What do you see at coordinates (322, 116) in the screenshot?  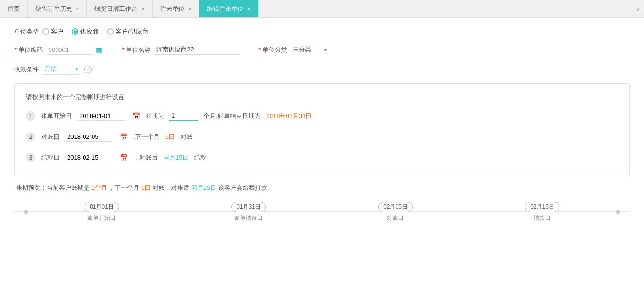 I see `period-row-1: 1 账单开始日 📅 账期为 个月,账单结束日期为 2018年01月31日` at bounding box center [322, 116].